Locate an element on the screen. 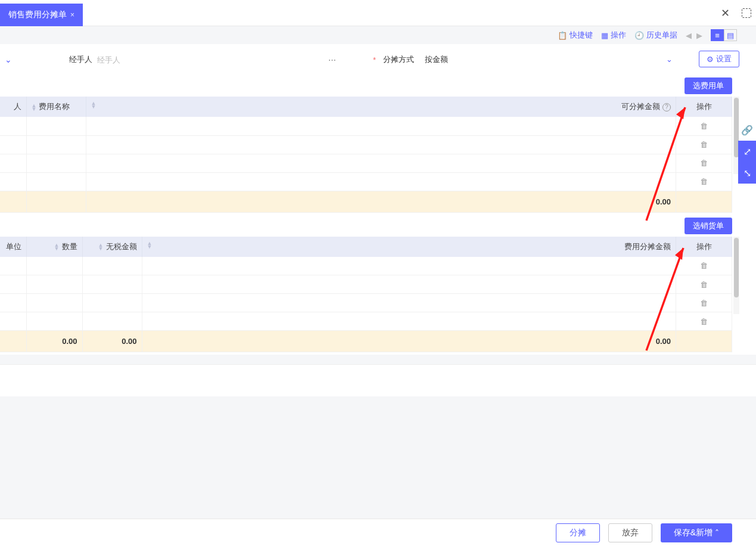 The image size is (756, 546). select-expense-bill-button: 选费用单 is located at coordinates (708, 86).